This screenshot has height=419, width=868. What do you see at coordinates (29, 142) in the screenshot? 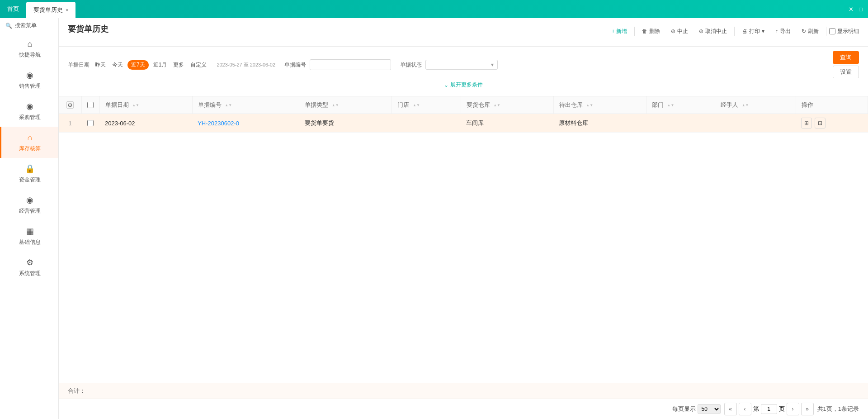
I see `sidebar-item-inventory: ⌂ 库存核算` at bounding box center [29, 142].